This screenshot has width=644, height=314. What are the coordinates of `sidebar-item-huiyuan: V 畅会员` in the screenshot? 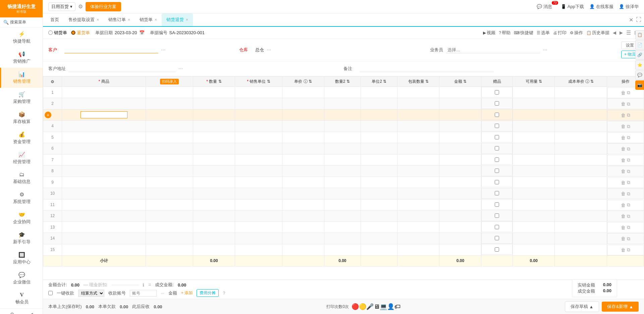 It's located at (21, 298).